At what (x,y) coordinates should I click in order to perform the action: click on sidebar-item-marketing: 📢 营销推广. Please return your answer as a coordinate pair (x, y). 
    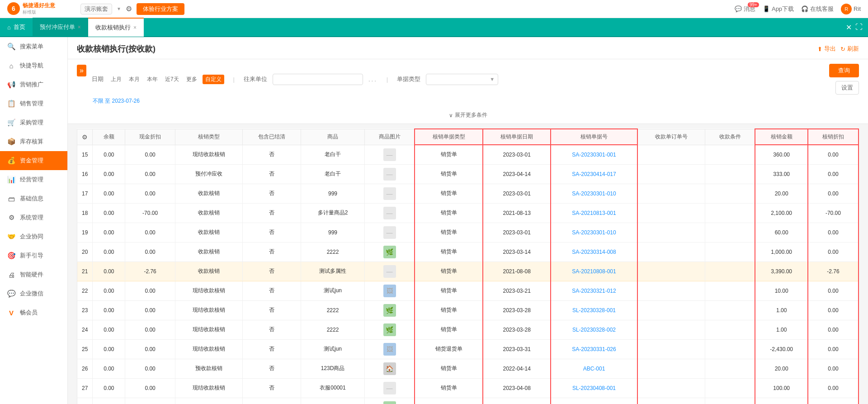
    Looking at the image, I should click on (33, 85).